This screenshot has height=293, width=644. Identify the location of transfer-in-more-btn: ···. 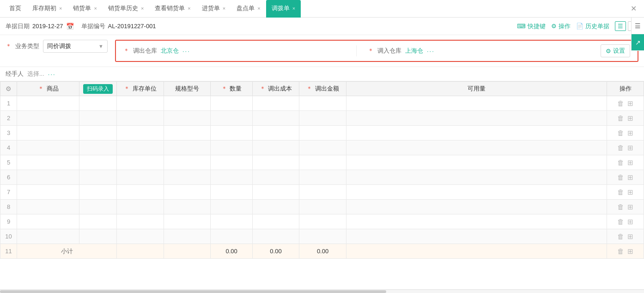
(431, 51).